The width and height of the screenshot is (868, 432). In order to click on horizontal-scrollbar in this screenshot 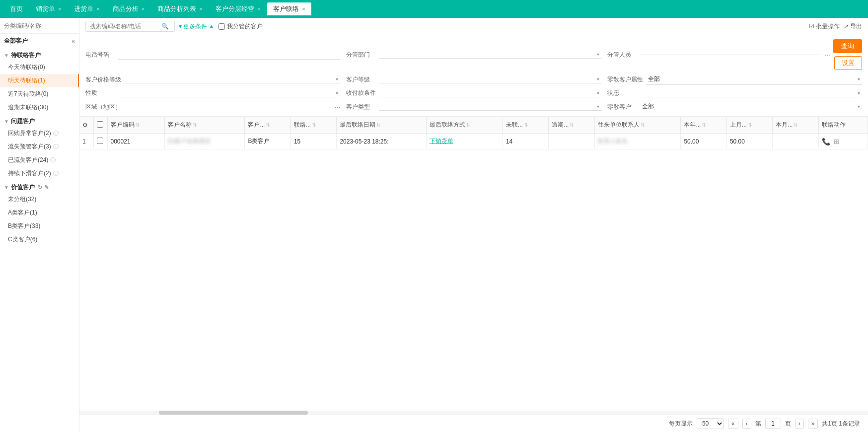, I will do `click(474, 413)`.